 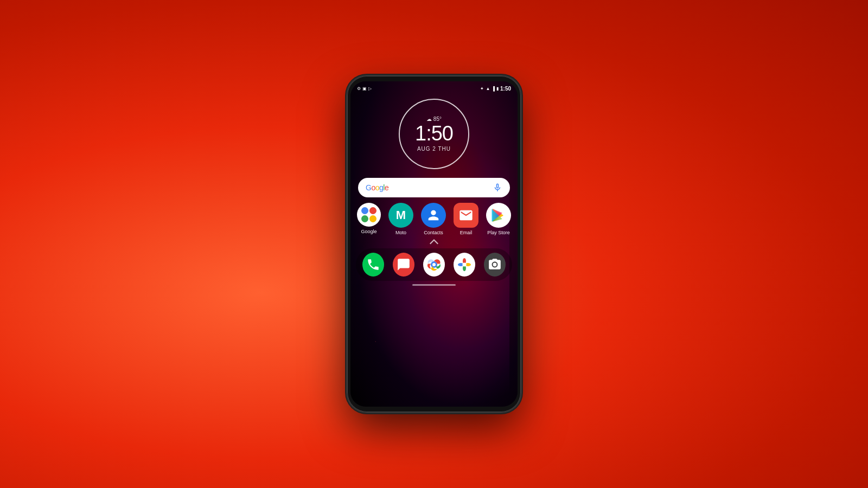 What do you see at coordinates (373, 219) in the screenshot?
I see `google-yellow-cell` at bounding box center [373, 219].